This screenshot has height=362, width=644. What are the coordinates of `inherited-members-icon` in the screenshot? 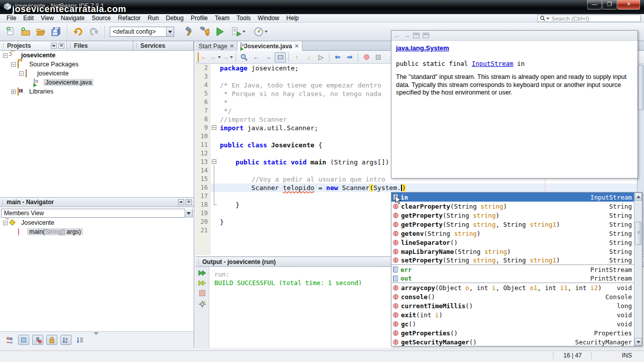 It's located at (10, 340).